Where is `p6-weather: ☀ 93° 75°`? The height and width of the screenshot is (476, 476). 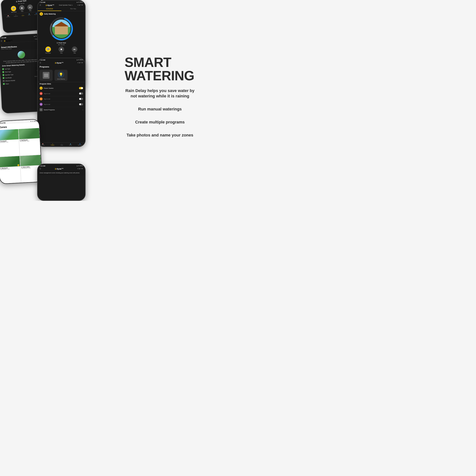
p6-weather: ☀ 93° 75° is located at coordinates (80, 169).